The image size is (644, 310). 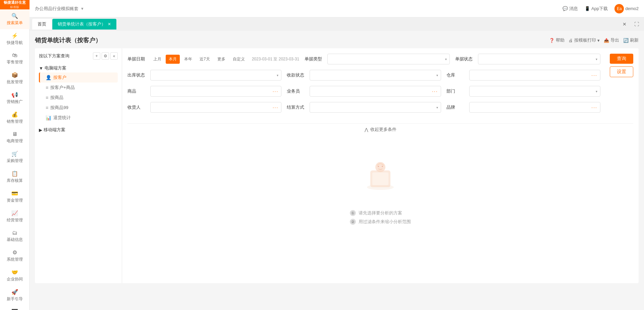 I want to click on scheme-item-icon-product: ≡, so click(x=47, y=98).